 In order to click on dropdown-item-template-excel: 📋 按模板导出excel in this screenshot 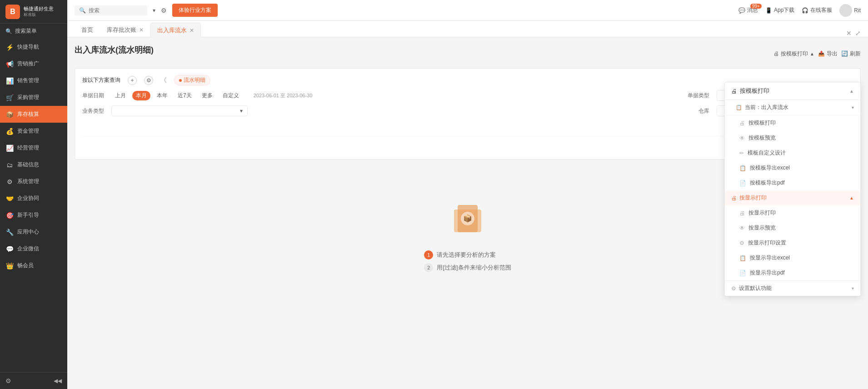, I will do `click(793, 168)`.